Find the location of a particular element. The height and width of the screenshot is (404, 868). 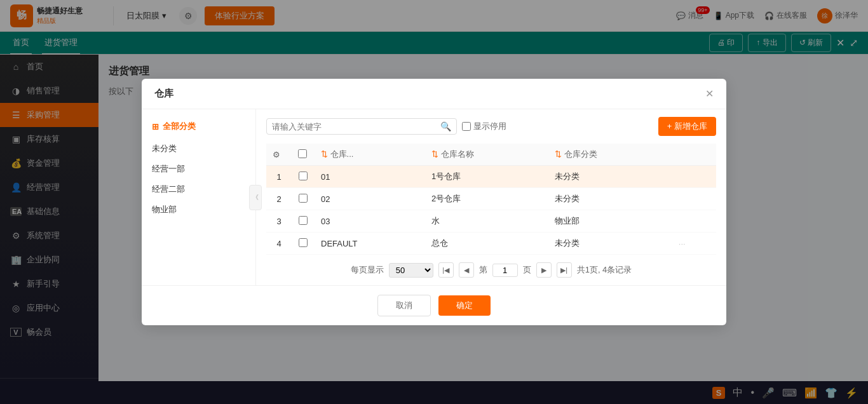

col-header-check is located at coordinates (303, 155).